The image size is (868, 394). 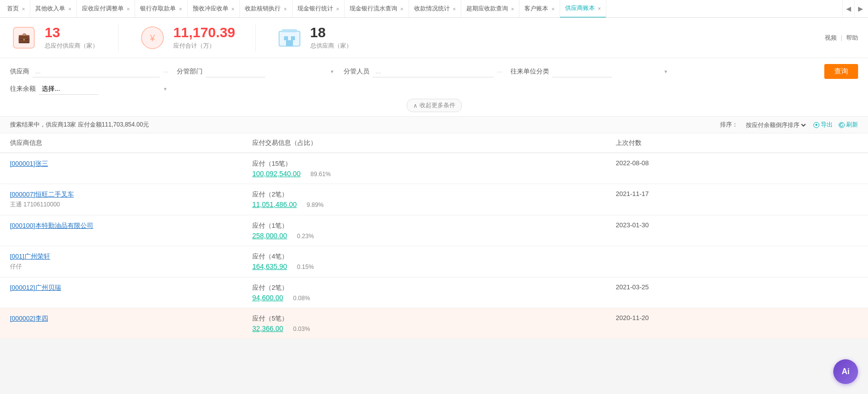 What do you see at coordinates (666, 71) in the screenshot?
I see `category-chevron-icon: ▾` at bounding box center [666, 71].